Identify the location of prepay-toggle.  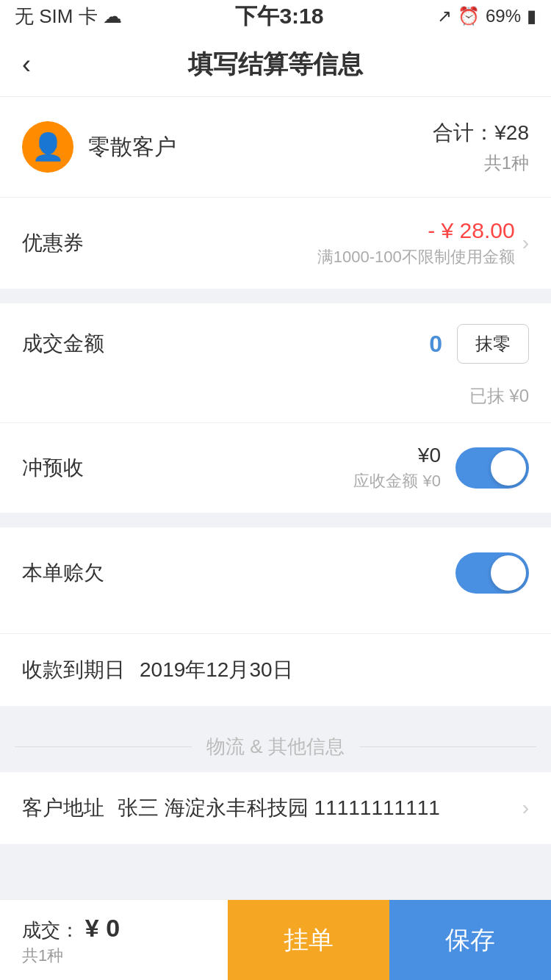
(492, 468).